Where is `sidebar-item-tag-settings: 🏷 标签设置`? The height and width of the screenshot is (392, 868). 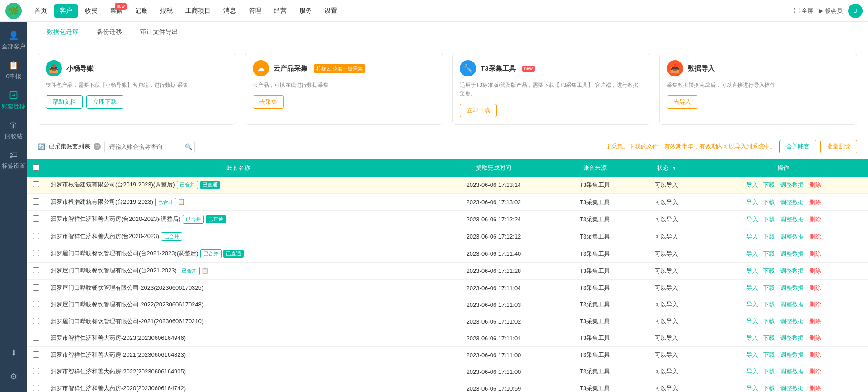 sidebar-item-tag-settings: 🏷 标签设置 is located at coordinates (14, 160).